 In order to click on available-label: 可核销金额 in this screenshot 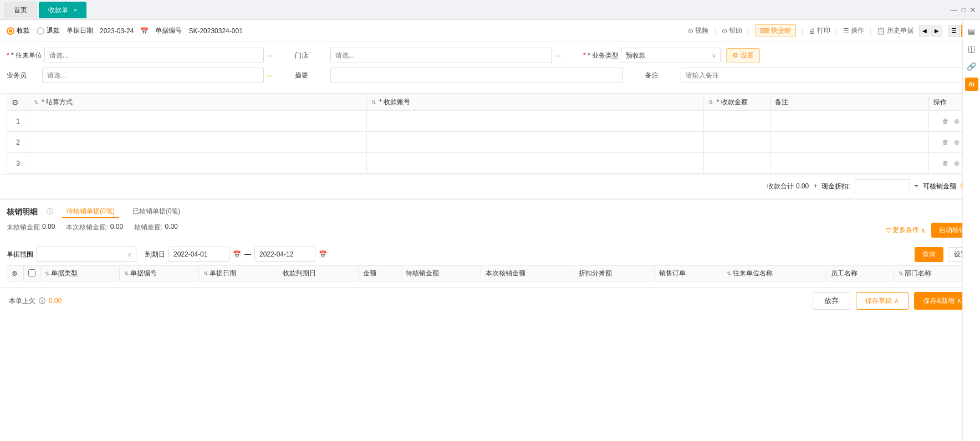, I will do `click(940, 186)`.